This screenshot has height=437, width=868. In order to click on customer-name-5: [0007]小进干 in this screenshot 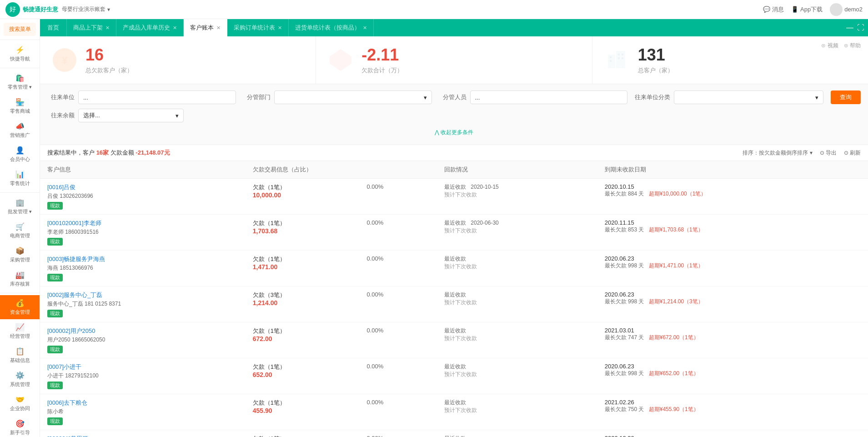, I will do `click(65, 367)`.